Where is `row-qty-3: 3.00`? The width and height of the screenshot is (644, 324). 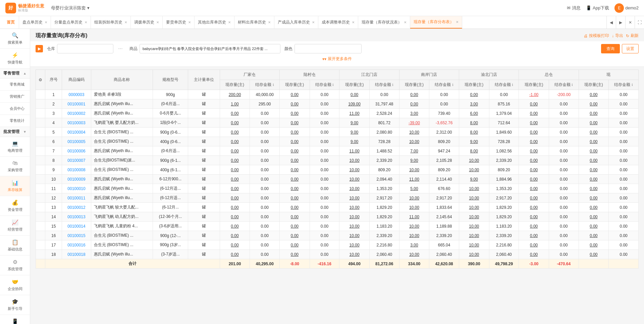 row-qty-3: 3.00 is located at coordinates (414, 245).